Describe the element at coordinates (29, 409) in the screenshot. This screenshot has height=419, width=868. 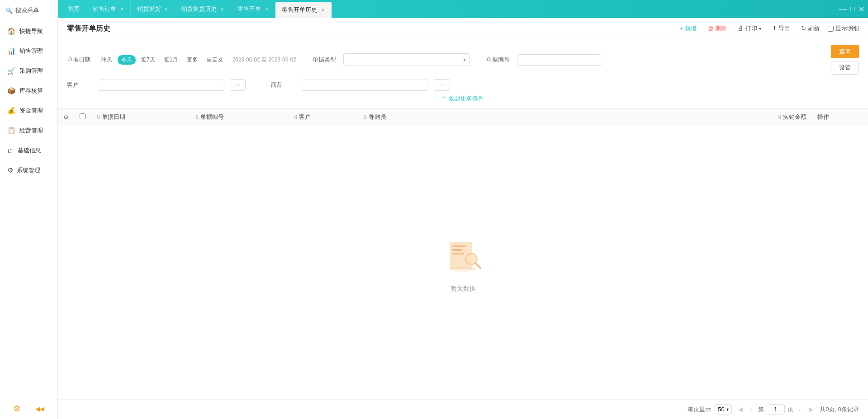
I see `sidebar-footer: ⚙ ◀◀` at that location.